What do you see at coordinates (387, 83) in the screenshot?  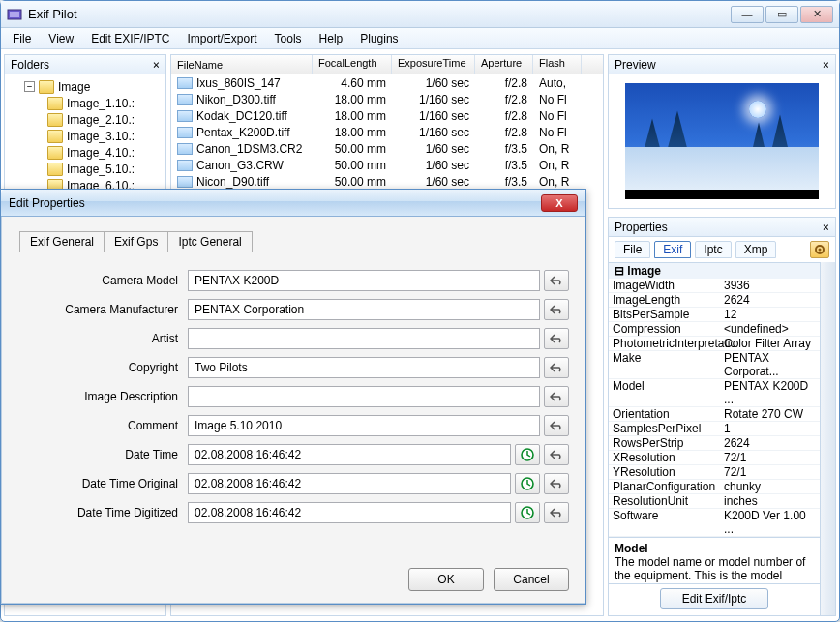 I see `table-row: Ixus_860IS_1474.60 mm1/60 secf/2.8Auto,` at bounding box center [387, 83].